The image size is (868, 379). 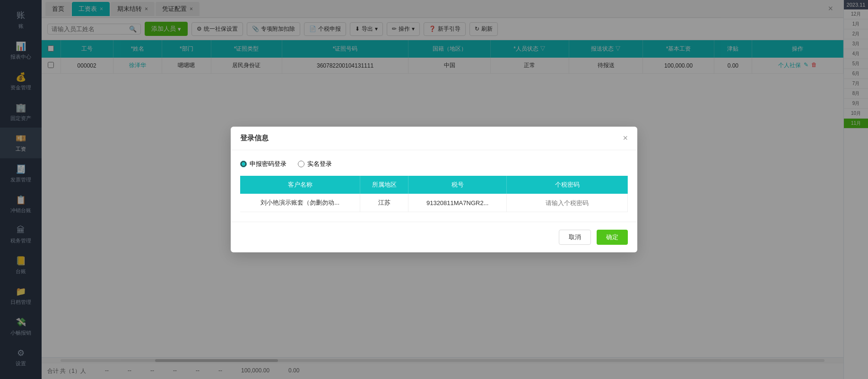 I want to click on radio-realname-input, so click(x=301, y=164).